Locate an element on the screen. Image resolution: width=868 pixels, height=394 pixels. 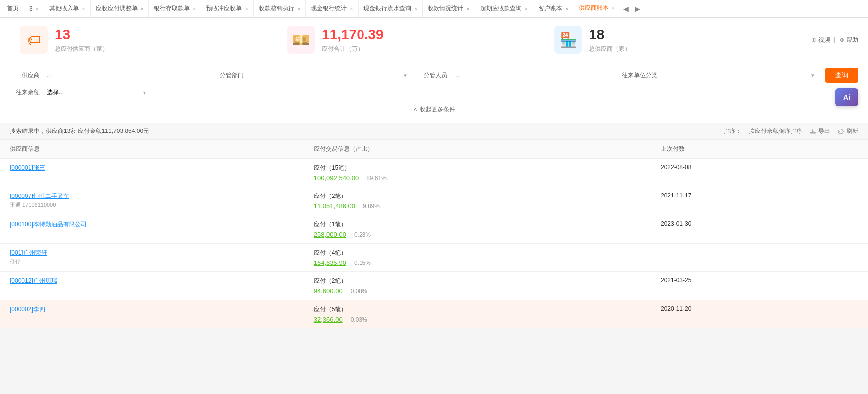
tx-info-cell: 应付（2笔）94,600.000.08% is located at coordinates (478, 286).